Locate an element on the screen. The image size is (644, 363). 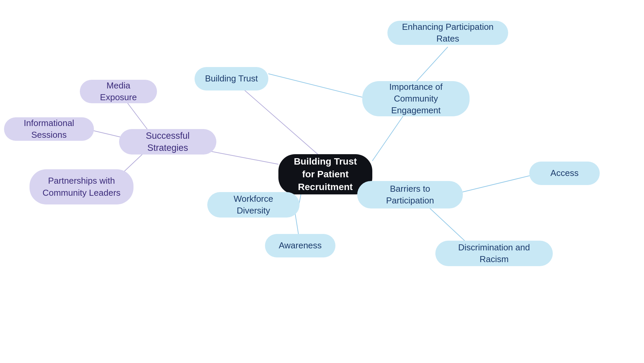
building-trust-node: Building Trust is located at coordinates (231, 79).